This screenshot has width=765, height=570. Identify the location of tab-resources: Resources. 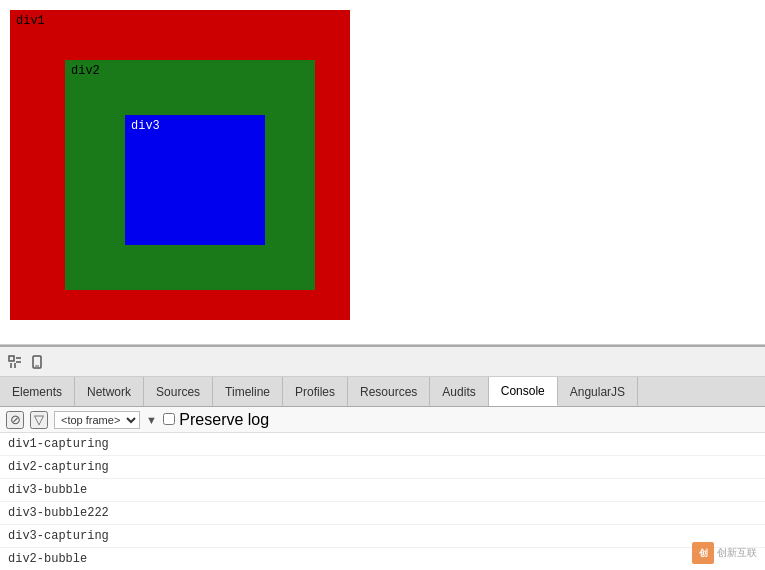
(389, 392).